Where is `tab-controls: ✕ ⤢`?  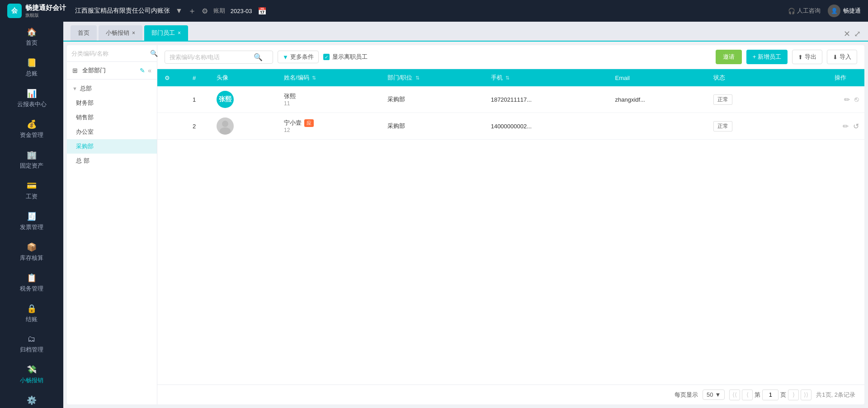
tab-controls: ✕ ⤢ is located at coordinates (852, 34).